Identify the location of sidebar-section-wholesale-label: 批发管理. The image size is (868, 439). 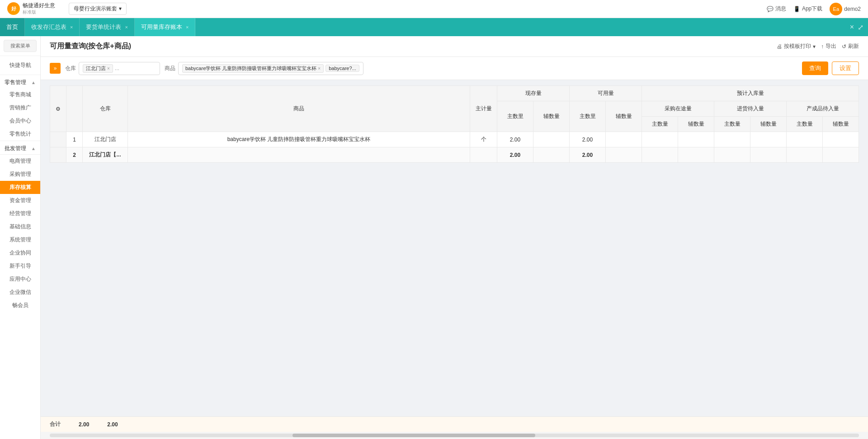
(15, 148).